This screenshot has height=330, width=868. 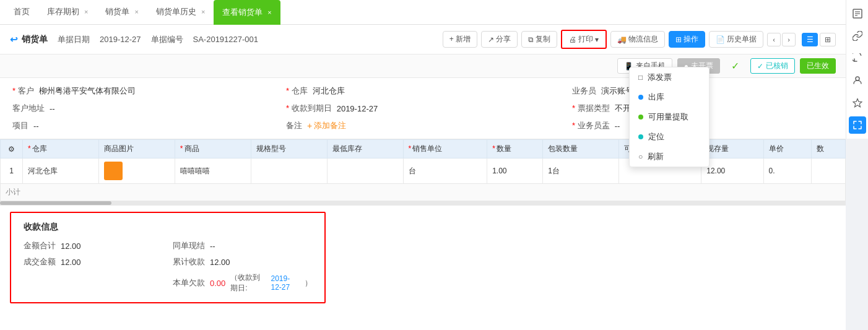 I want to click on link-sidebar-icon, so click(x=857, y=36).